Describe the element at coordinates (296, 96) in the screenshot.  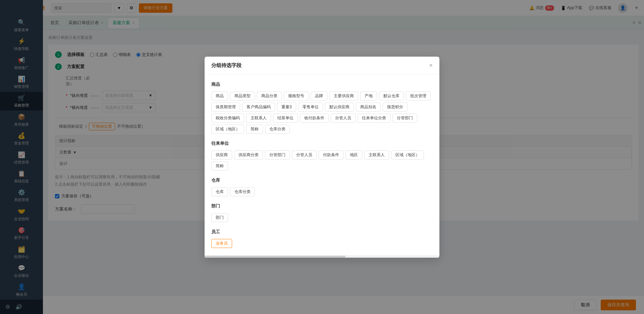
I see `modal-tag: 规格型号` at that location.